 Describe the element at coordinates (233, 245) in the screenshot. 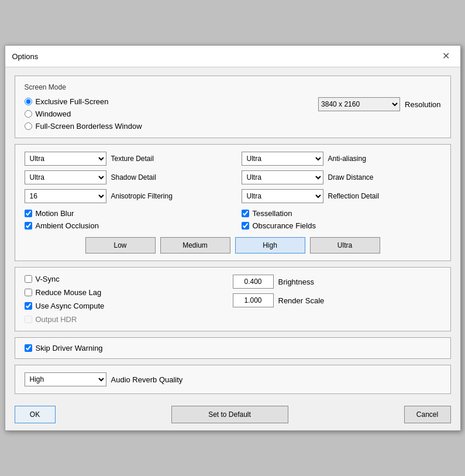

I see `quality-buttons-group: Low Medium High Ultra` at that location.